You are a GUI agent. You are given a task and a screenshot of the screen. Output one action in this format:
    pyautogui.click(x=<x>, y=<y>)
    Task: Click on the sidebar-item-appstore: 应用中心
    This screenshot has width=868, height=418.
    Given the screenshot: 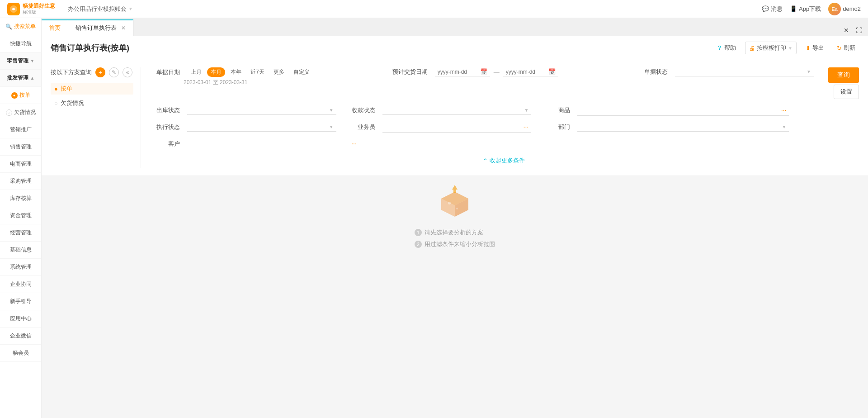 What is the action you would take?
    pyautogui.click(x=21, y=319)
    